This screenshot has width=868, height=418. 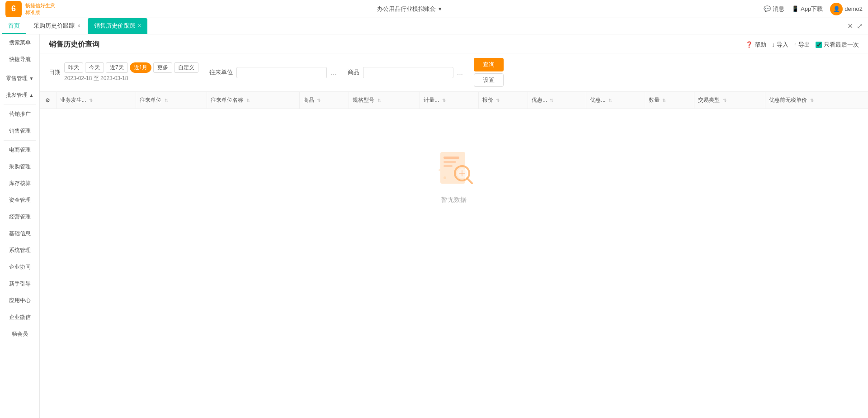 What do you see at coordinates (20, 217) in the screenshot?
I see `sidebar-item-operations: 经营管理` at bounding box center [20, 217].